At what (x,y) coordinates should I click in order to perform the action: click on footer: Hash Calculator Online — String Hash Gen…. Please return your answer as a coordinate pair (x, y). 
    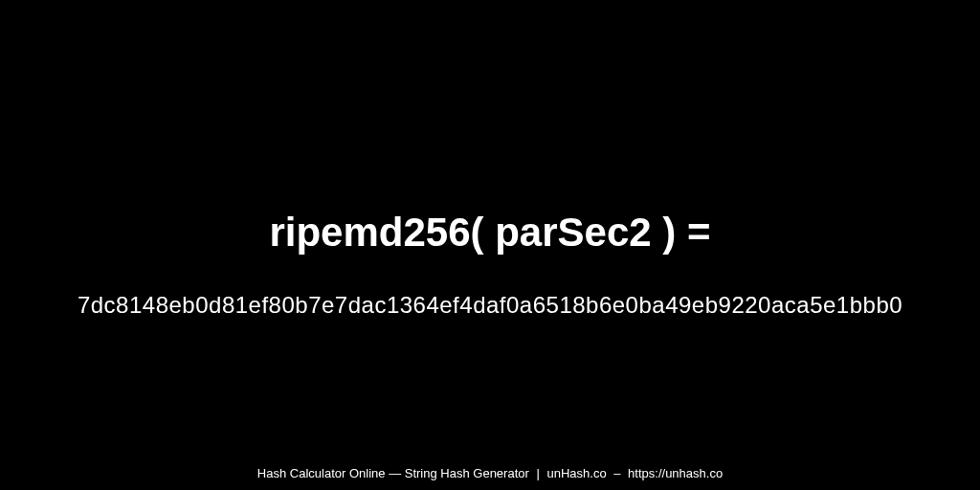
    Looking at the image, I should click on (490, 473).